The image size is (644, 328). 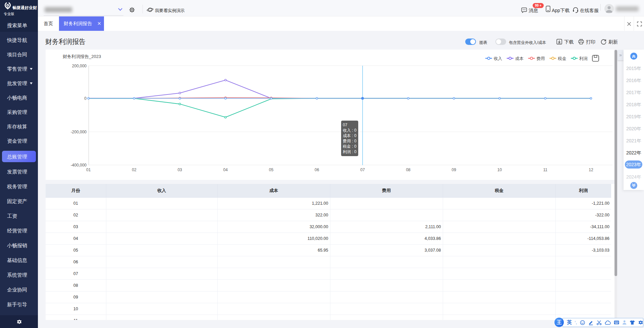 I want to click on svg-text: 07, so click(x=363, y=170).